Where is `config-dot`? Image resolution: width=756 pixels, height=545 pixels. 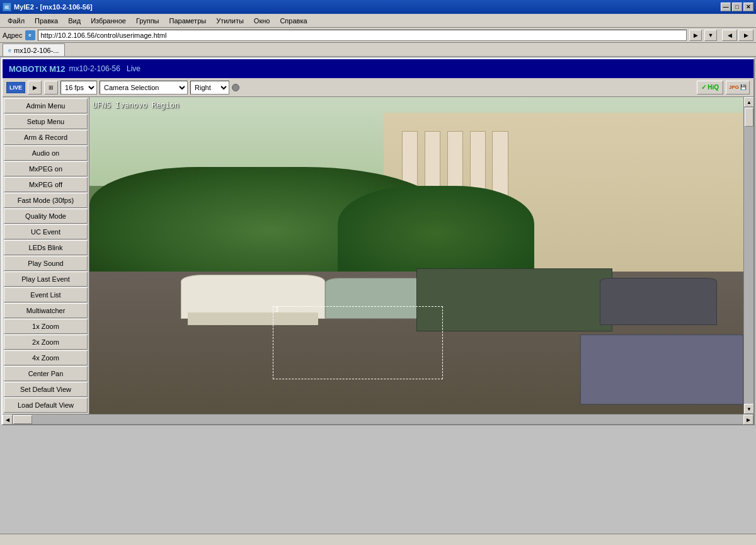
config-dot is located at coordinates (236, 88).